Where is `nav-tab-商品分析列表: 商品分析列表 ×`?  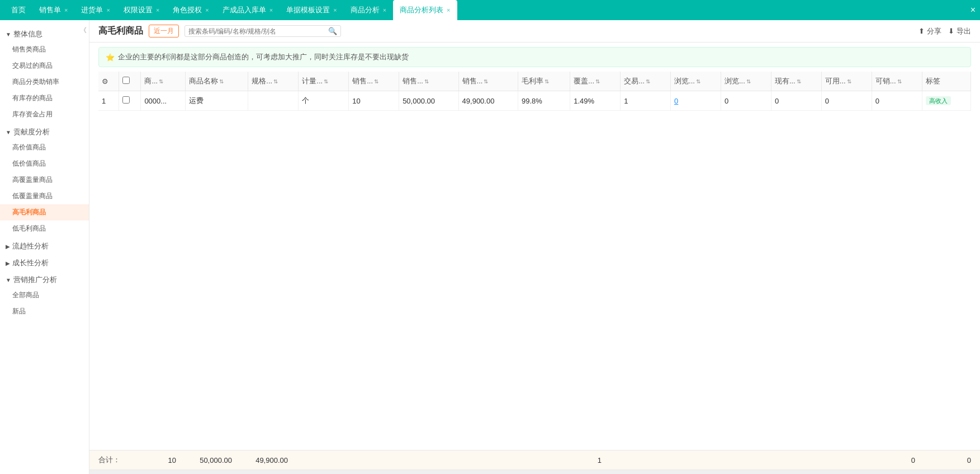 nav-tab-商品分析列表: 商品分析列表 × is located at coordinates (425, 10).